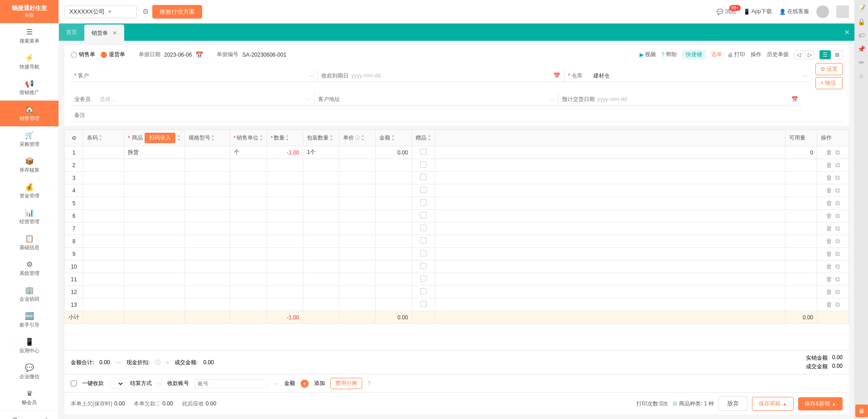 The width and height of the screenshot is (868, 419). Describe the element at coordinates (29, 62) in the screenshot. I see `sidebar-item-quicknav: ⚡ 快捷导航` at that location.